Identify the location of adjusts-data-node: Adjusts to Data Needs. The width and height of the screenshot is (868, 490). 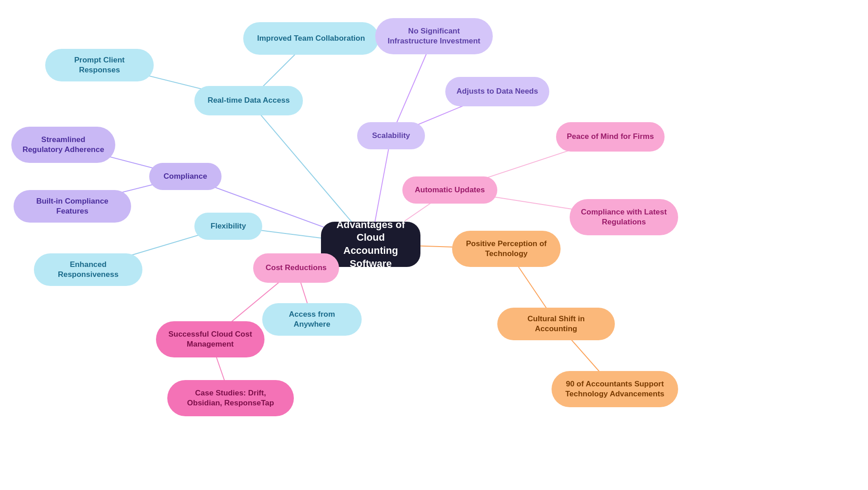
(497, 91).